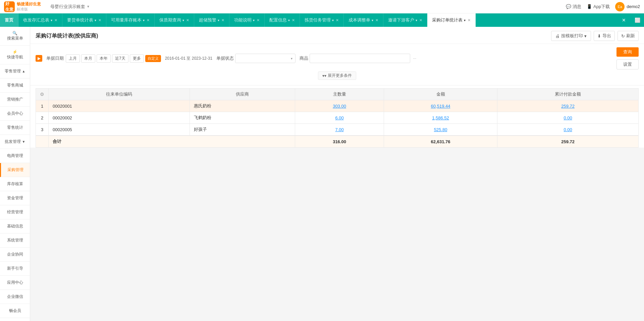 The height and width of the screenshot is (321, 644). What do you see at coordinates (119, 118) in the screenshot?
I see `row-code: 00020002` at bounding box center [119, 118].